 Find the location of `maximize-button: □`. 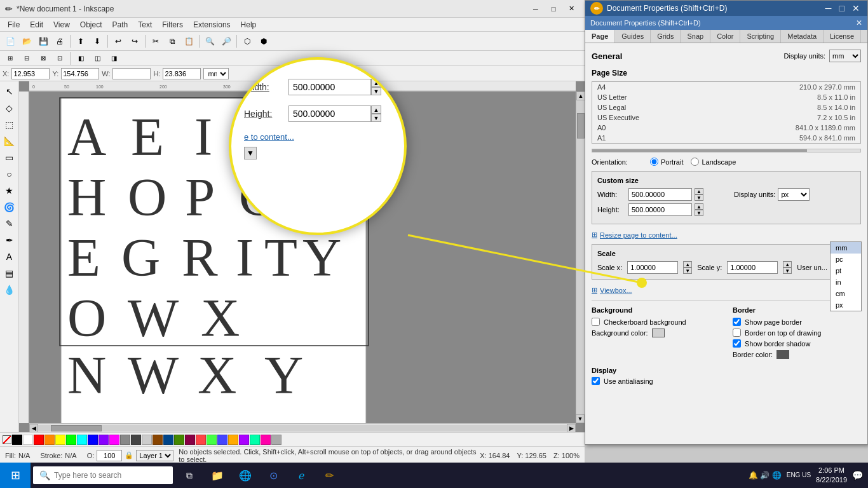

maximize-button: □ is located at coordinates (553, 9).